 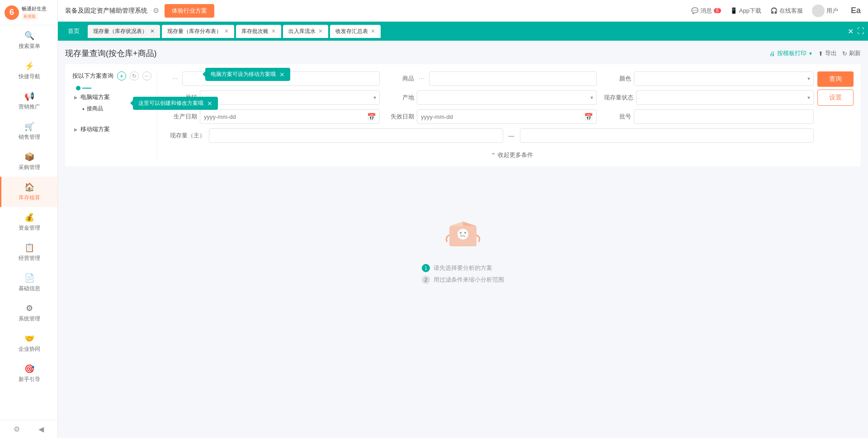 I want to click on stock-main-from-input, so click(x=356, y=136).